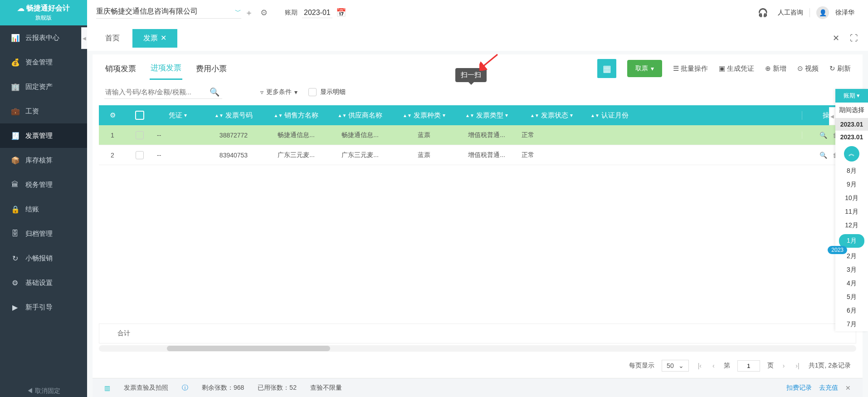 This screenshot has width=868, height=397. I want to click on gen-voucher-button: ▣生成凭证, so click(736, 69).